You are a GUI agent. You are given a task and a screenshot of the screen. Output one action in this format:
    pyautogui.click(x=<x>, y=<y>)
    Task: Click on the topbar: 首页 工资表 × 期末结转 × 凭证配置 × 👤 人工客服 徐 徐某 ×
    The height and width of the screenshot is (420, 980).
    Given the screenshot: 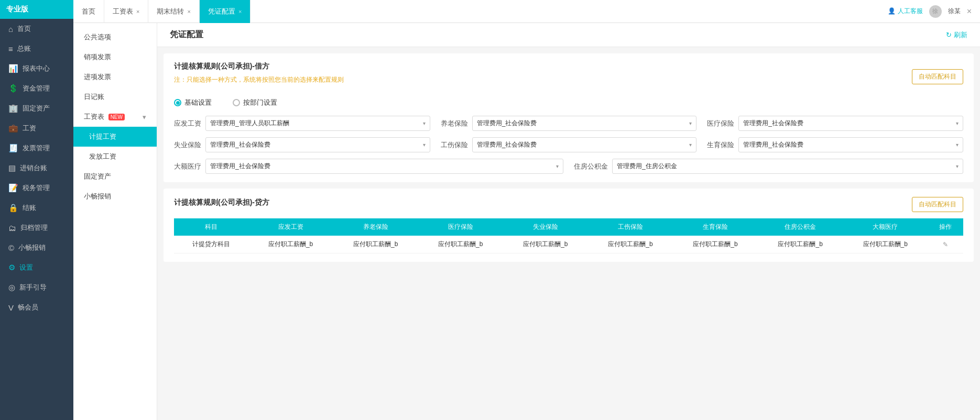 What is the action you would take?
    pyautogui.click(x=527, y=12)
    